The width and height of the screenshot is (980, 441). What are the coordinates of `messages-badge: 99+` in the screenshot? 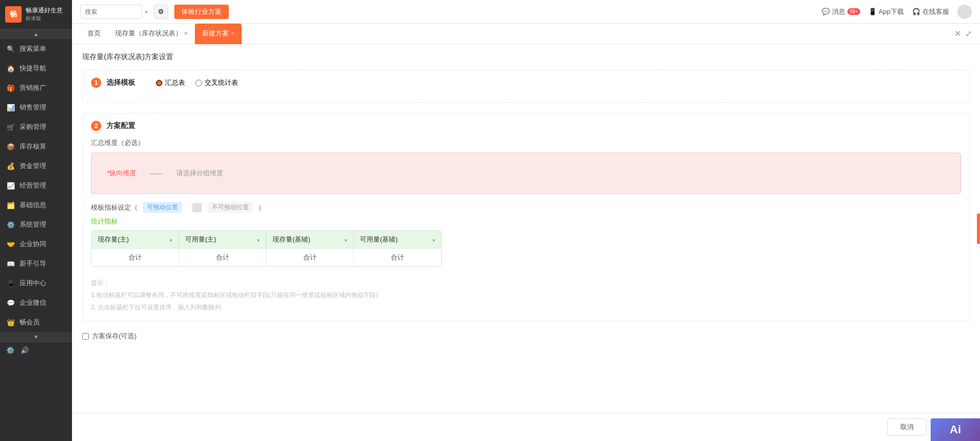 It's located at (854, 11).